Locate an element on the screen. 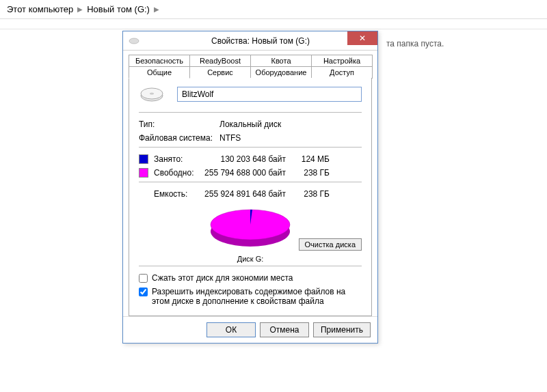  volume-name-input is located at coordinates (269, 94).